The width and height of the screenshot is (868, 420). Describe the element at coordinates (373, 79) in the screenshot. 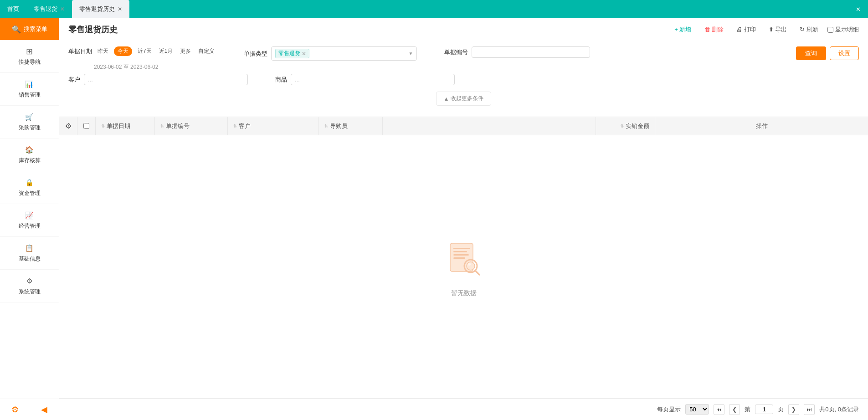

I see `goods-input: ...` at that location.